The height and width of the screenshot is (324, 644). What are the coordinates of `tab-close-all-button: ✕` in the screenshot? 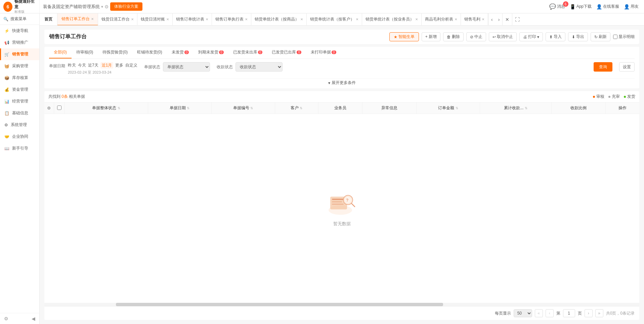 It's located at (507, 19).